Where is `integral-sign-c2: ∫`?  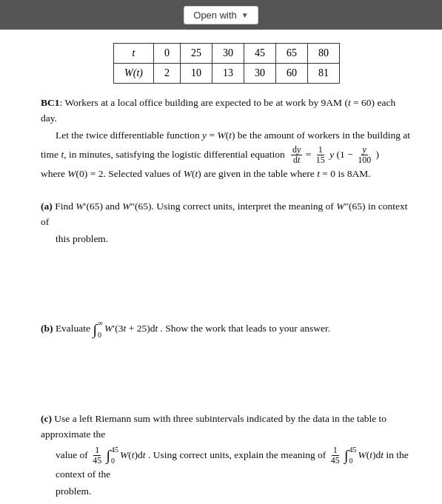 integral-sign-c2: ∫ is located at coordinates (346, 455).